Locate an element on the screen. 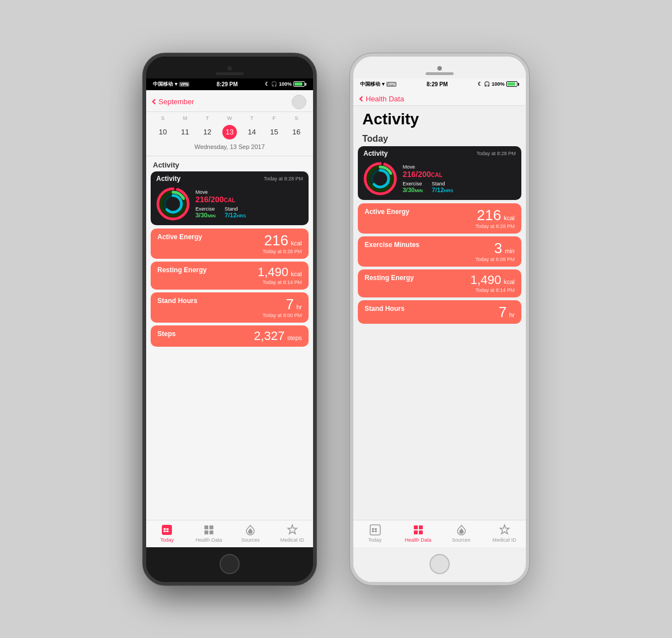  dark-cal-day-13: 13 is located at coordinates (230, 132).